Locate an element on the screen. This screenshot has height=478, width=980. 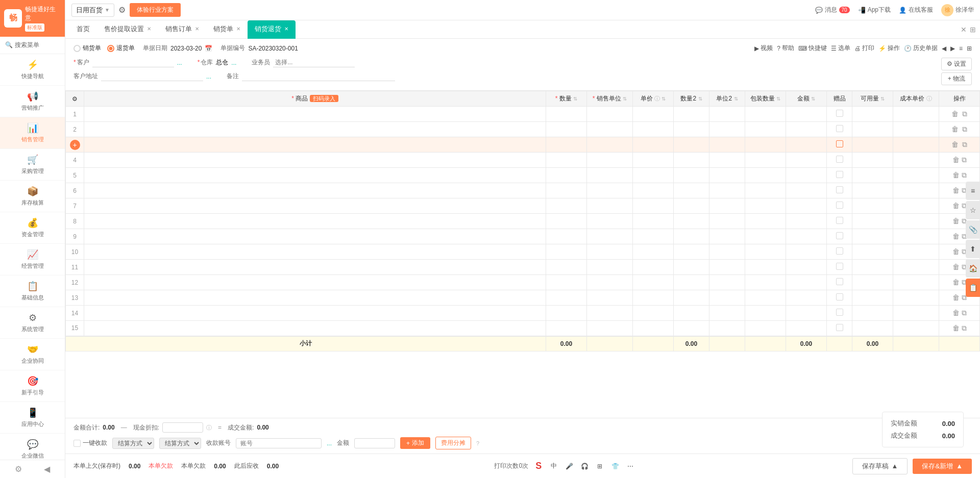
shortcut-action: ⌨ 快捷键 is located at coordinates (813, 48).